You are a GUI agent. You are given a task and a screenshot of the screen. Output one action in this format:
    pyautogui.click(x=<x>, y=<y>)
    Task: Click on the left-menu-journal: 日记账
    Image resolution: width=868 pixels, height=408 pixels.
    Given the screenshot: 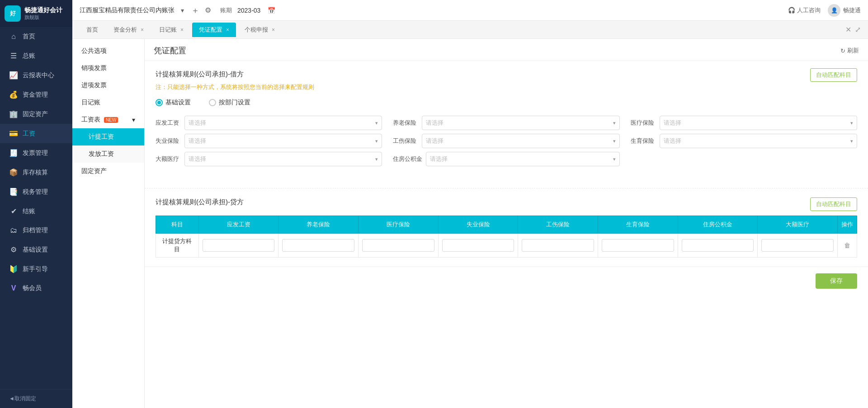 What is the action you would take?
    pyautogui.click(x=108, y=103)
    